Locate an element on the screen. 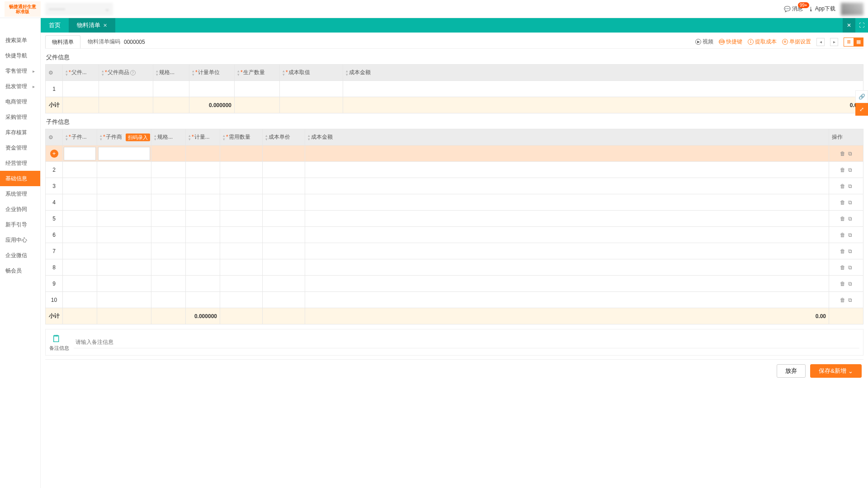 This screenshot has height=488, width=868. tabbar-close-button: ✕ is located at coordinates (849, 25).